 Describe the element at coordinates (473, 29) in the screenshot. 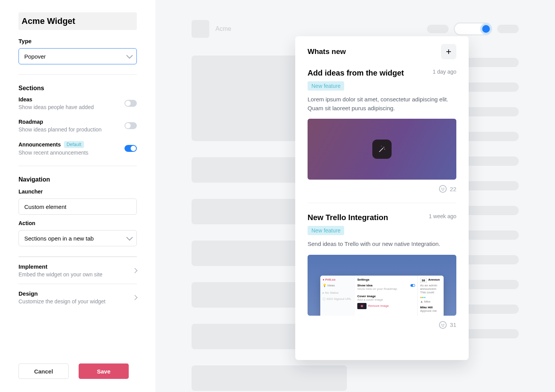

I see `widget-launcher-trigger` at that location.